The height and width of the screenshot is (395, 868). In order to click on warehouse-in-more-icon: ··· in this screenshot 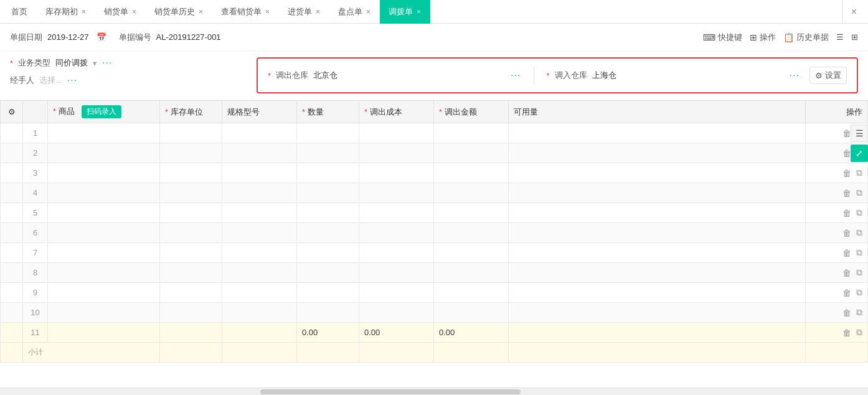, I will do `click(795, 75)`.